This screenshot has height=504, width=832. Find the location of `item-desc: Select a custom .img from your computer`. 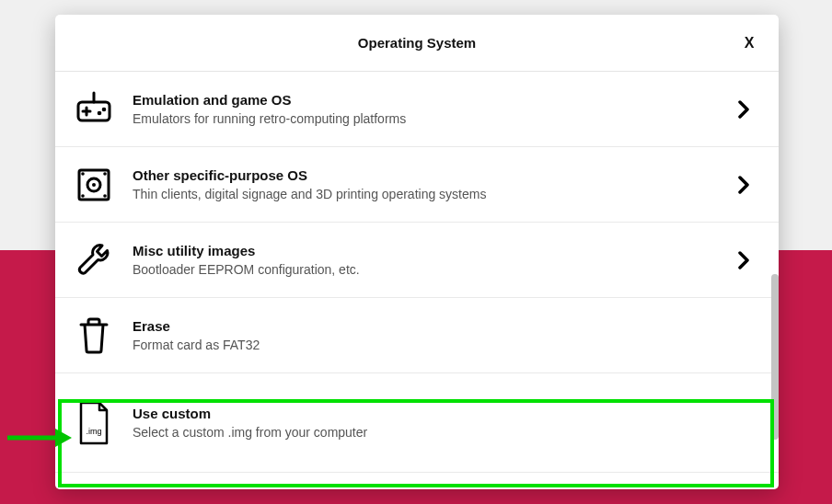

item-desc: Select a custom .img from your computer is located at coordinates (443, 432).